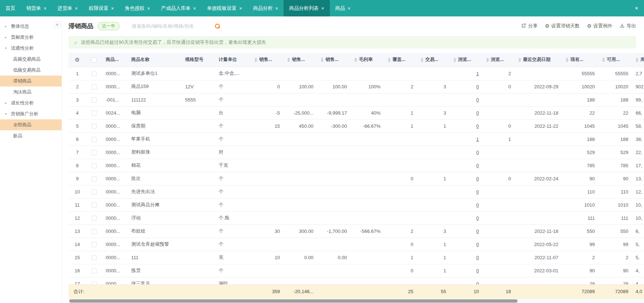  What do you see at coordinates (334, 60) in the screenshot?
I see `column-header-sale_profit: 销售...` at bounding box center [334, 60].